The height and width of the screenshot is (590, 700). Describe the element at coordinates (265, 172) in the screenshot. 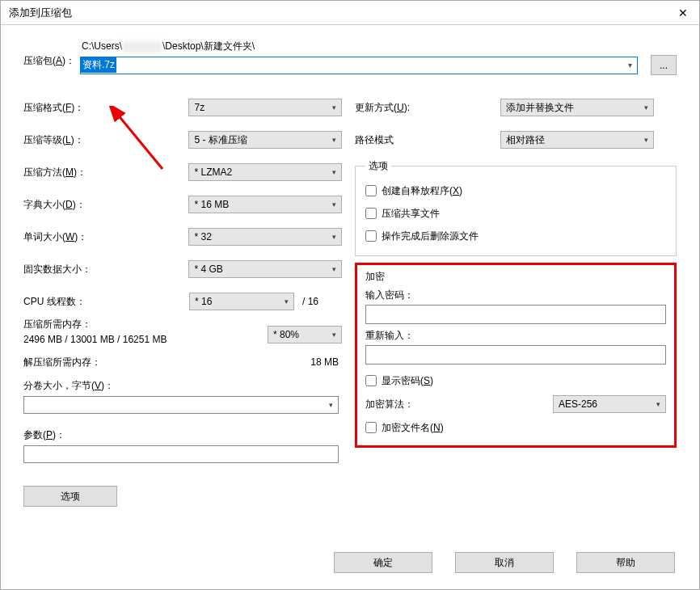

I see `method-select: * LZMA2▾` at that location.